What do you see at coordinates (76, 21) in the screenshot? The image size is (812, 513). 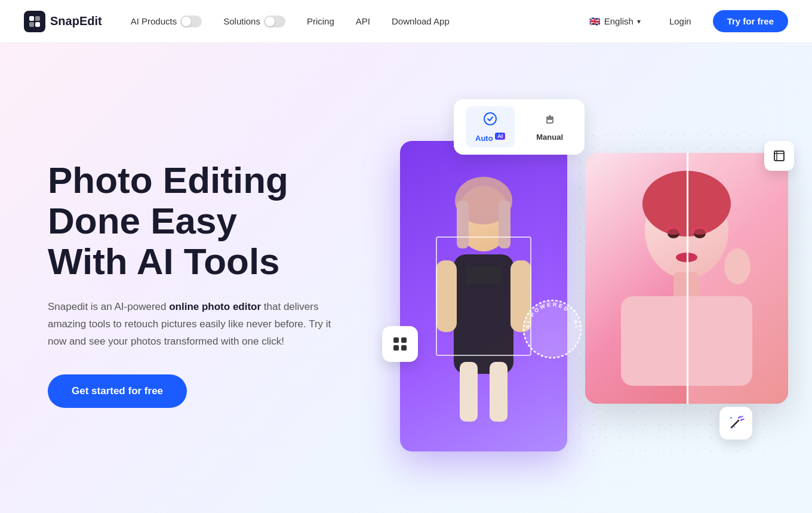 I see `brand-name: SnapEdit` at bounding box center [76, 21].